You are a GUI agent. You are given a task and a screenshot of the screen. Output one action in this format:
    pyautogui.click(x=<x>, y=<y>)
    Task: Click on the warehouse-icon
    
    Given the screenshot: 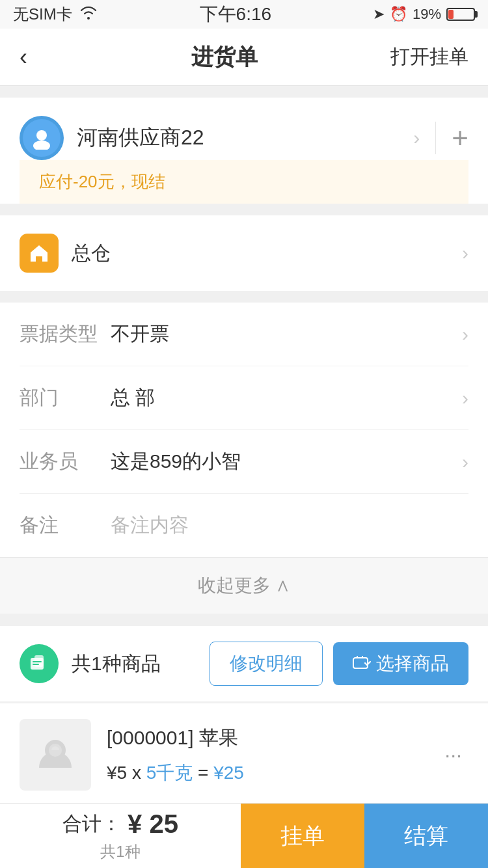 What is the action you would take?
    pyautogui.click(x=39, y=253)
    